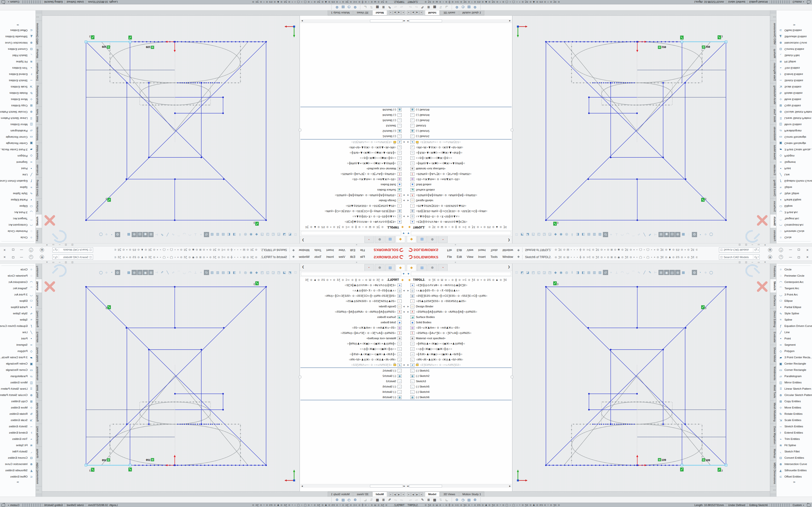 This screenshot has height=507, width=812. Describe the element at coordinates (353, 227) in the screenshot. I see `tree-root-row: ◆ TЯPDL2. ⊙ ƷƐ ⊙ Ш ⊙ ∘ ⊙ ╬ ⊙ ⊃C ⊙ ƷƐ ⊙ +…` at that location.